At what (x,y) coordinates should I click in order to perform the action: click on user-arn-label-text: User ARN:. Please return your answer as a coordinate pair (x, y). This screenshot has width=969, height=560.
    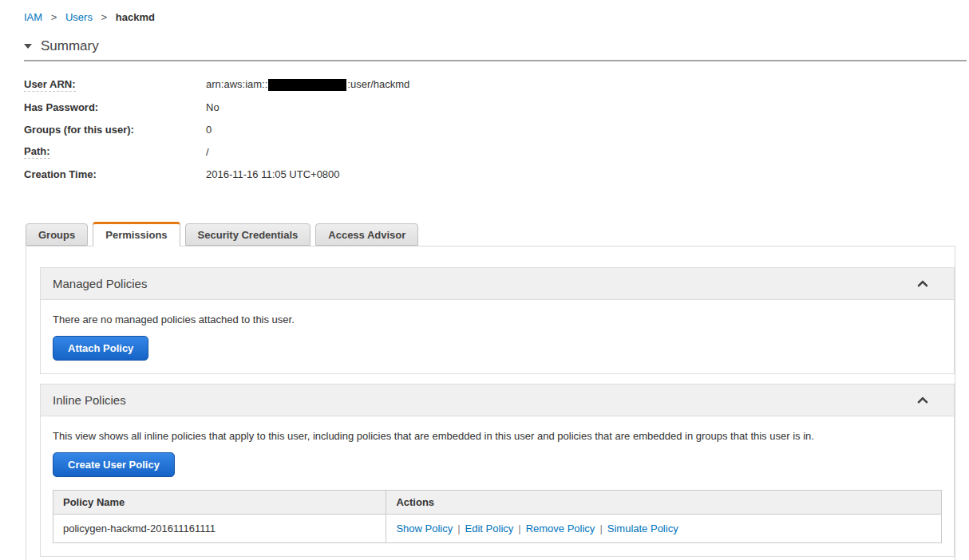
    Looking at the image, I should click on (49, 85).